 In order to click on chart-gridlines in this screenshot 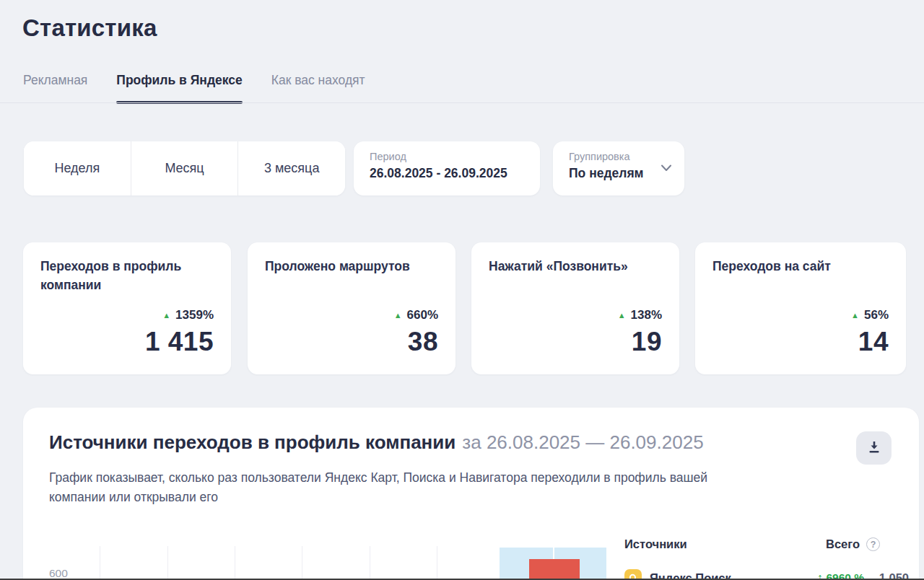, I will do `click(261, 563)`.